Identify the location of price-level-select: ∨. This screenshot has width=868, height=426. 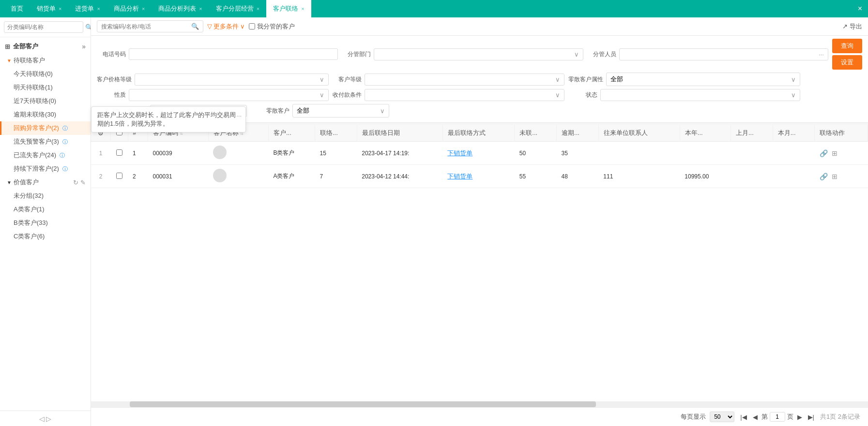
(231, 79).